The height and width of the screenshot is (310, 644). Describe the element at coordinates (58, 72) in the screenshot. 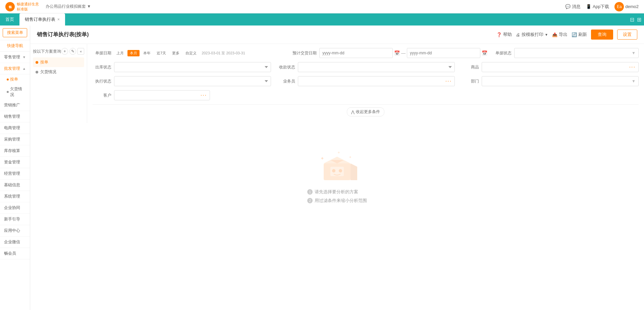

I see `scheme-item-backorder: 欠货情况` at that location.